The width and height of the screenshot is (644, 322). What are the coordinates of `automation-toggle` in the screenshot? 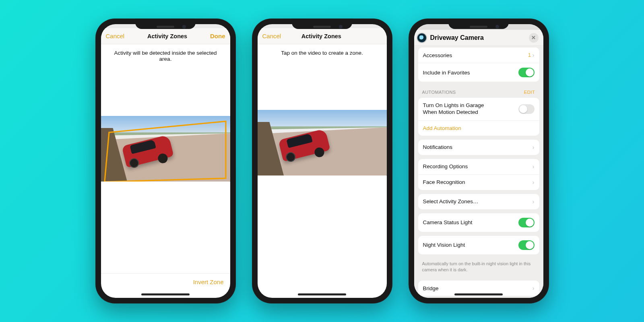 It's located at (526, 109).